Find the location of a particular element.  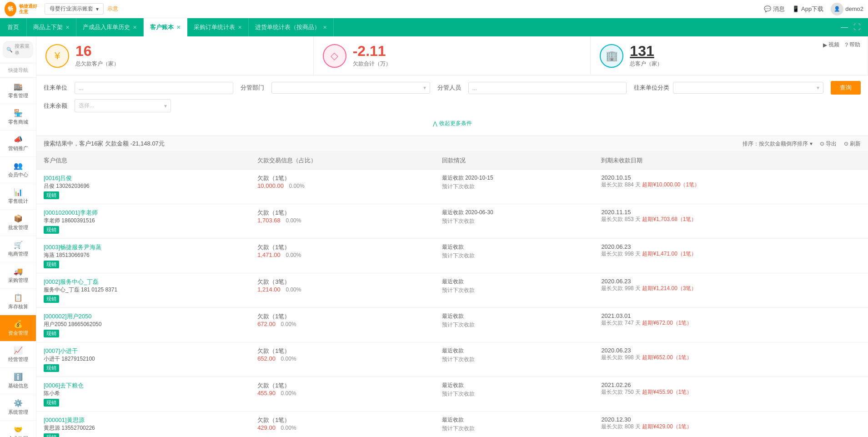

sidebar-item-ecommerce: 🛒 电商管理 is located at coordinates (18, 249).